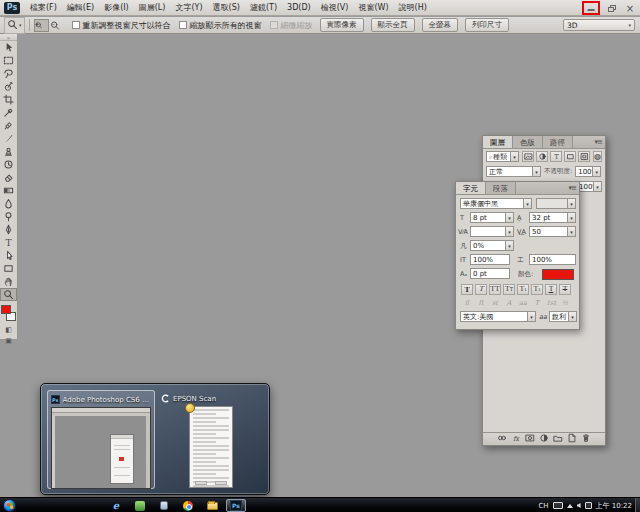 The height and width of the screenshot is (512, 640). I want to click on filter-toggle-icon: ◍, so click(598, 156).